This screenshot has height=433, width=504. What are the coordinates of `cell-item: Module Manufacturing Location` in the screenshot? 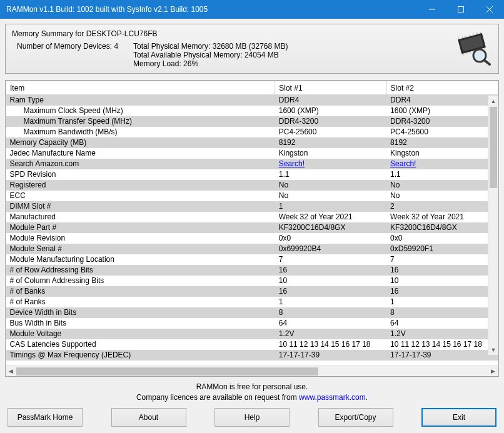 It's located at (141, 260).